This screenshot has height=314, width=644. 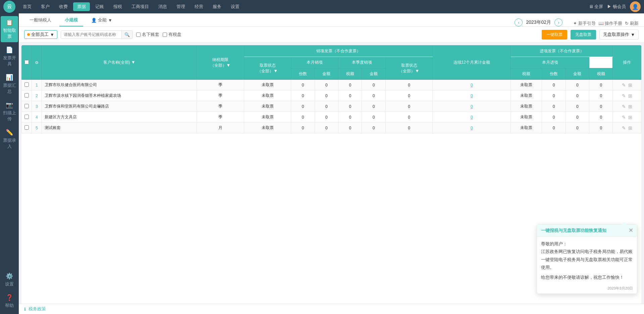 I want to click on nav-tax: 报税, so click(x=118, y=7).